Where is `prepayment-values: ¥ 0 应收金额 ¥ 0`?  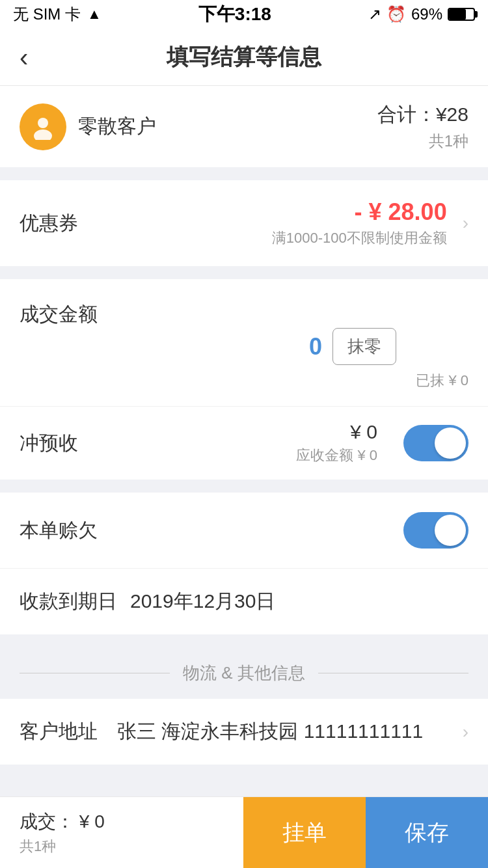 prepayment-values: ¥ 0 应收金额 ¥ 0 is located at coordinates (337, 443).